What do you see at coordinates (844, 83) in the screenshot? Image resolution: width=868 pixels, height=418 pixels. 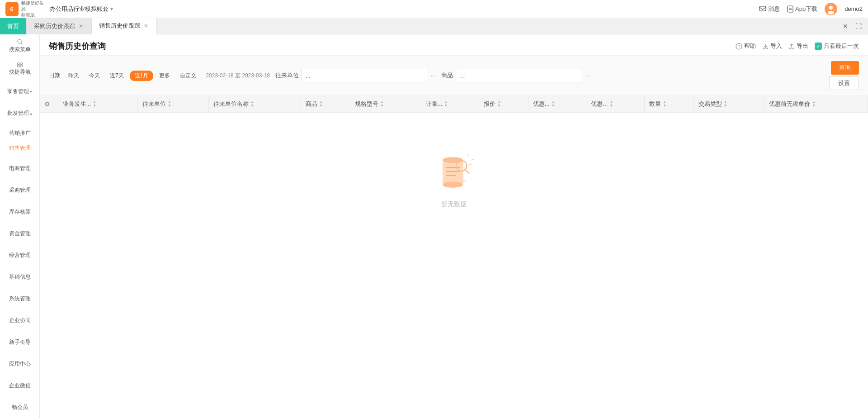 I see `settings-button: 设置` at bounding box center [844, 83].